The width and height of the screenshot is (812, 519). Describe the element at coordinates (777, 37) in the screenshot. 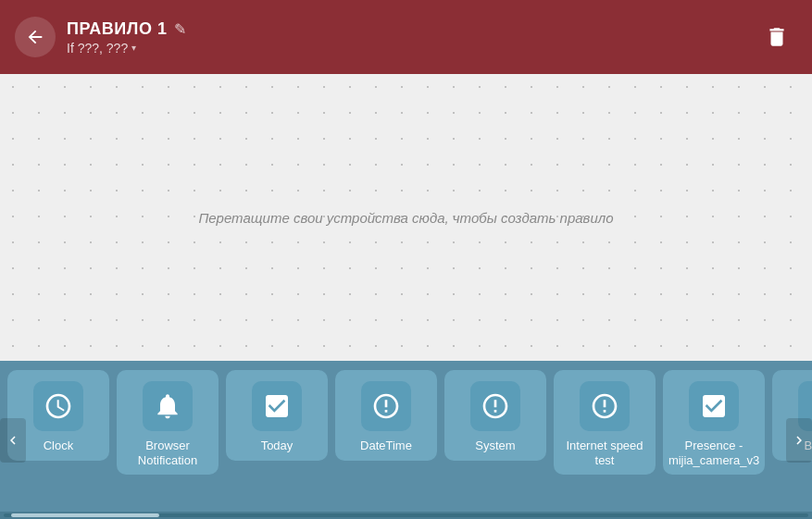

I see `delete-button` at that location.